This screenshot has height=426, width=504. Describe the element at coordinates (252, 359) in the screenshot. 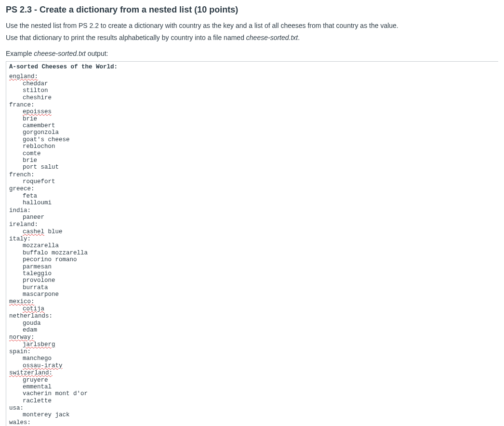

I see `cheese-line: manchego` at that location.